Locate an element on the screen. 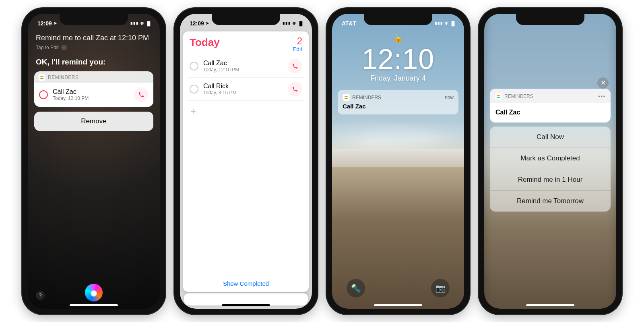 This screenshot has height=322, width=644. camera-button: 📷 is located at coordinates (440, 288).